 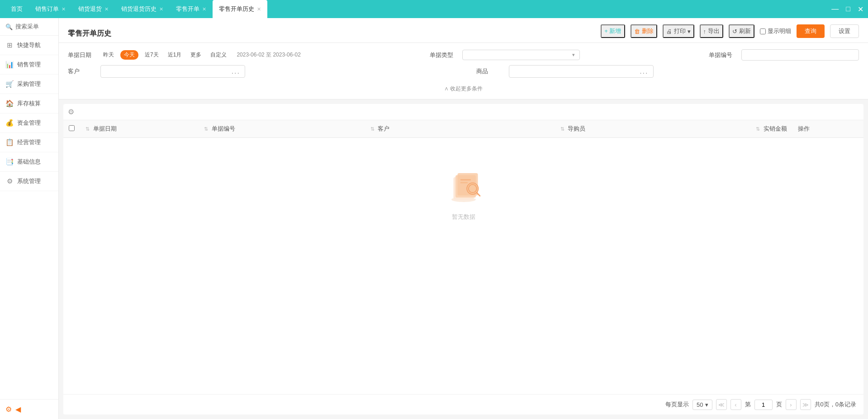 What do you see at coordinates (29, 104) in the screenshot?
I see `sidebar-item-inventory: 🏠 库存核算` at bounding box center [29, 104].